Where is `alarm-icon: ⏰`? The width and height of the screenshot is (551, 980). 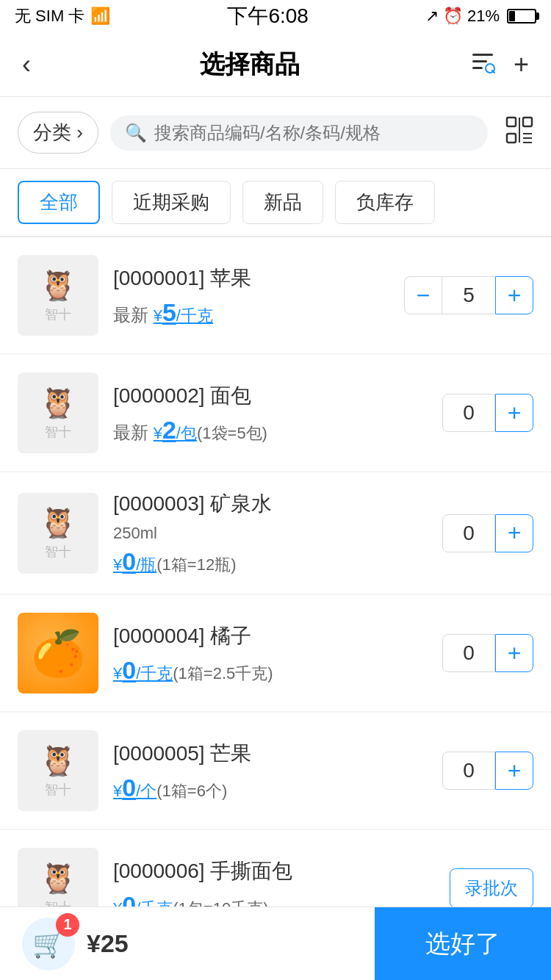
alarm-icon: ⏰ is located at coordinates (453, 16).